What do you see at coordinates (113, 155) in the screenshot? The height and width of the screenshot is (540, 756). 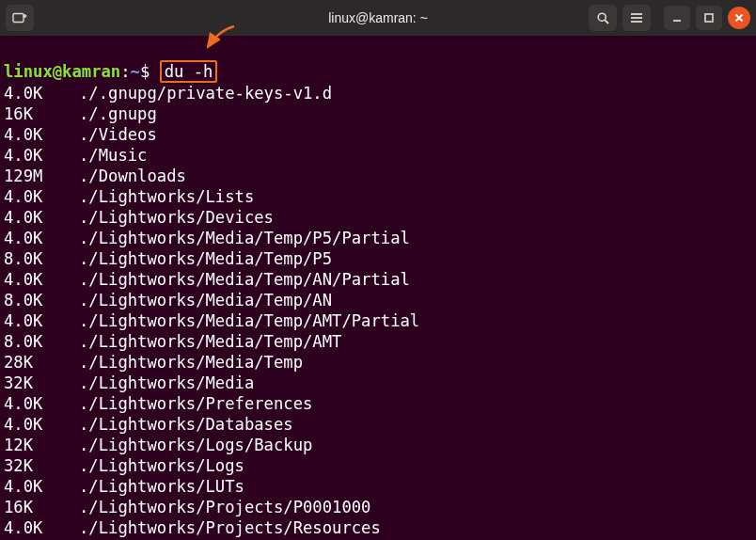 I see `path-cell: ./Music` at bounding box center [113, 155].